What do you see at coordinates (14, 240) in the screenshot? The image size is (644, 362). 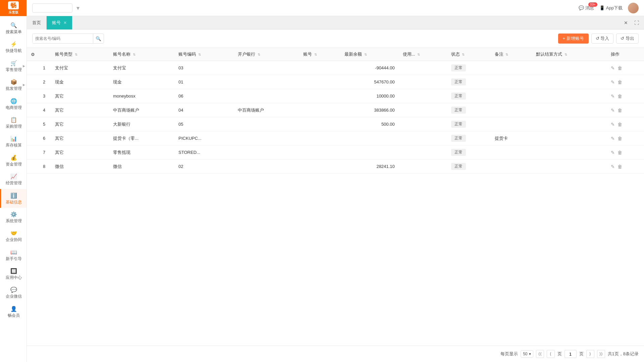 I see `sidebar-label-corp: 企业协同` at bounding box center [14, 240].